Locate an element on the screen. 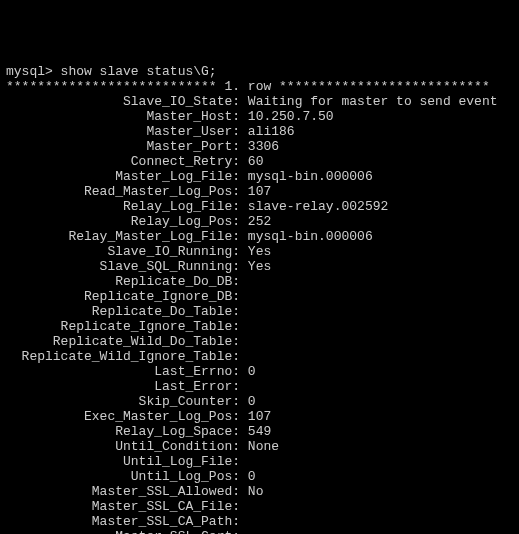  status-field-row: Replicate_Wild_Ignore_Table: is located at coordinates (260, 356).